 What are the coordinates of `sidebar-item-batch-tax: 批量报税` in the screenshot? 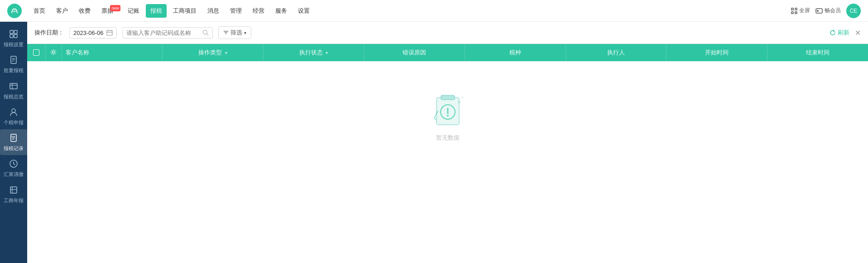 It's located at (14, 64).